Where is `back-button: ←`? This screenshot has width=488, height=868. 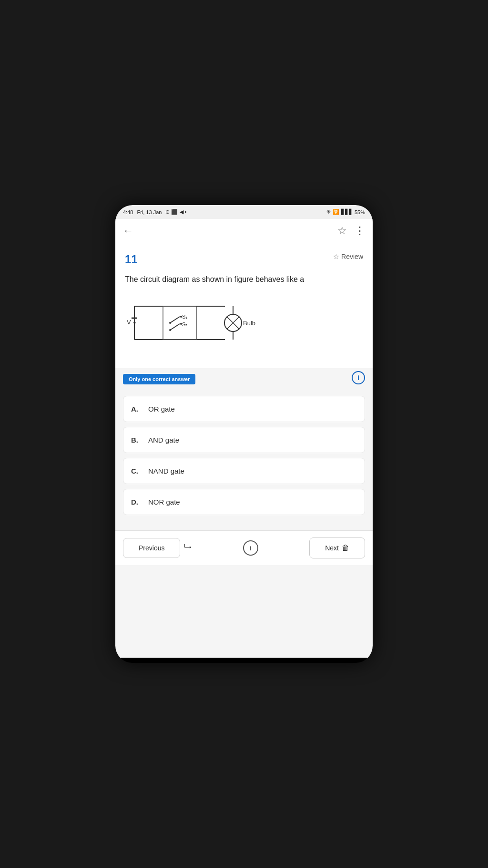 back-button: ← is located at coordinates (128, 231).